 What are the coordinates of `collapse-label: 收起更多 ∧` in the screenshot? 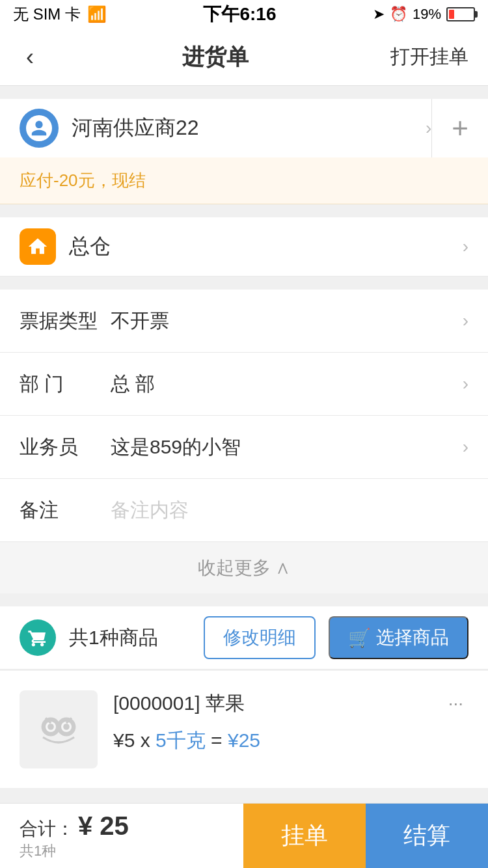 It's located at (245, 568).